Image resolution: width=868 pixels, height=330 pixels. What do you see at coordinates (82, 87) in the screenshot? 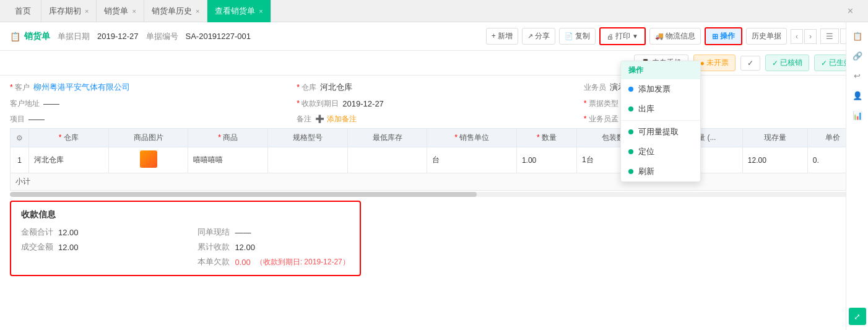
I see `customer-value: 柳州粤港平安气体有限公司` at bounding box center [82, 87].